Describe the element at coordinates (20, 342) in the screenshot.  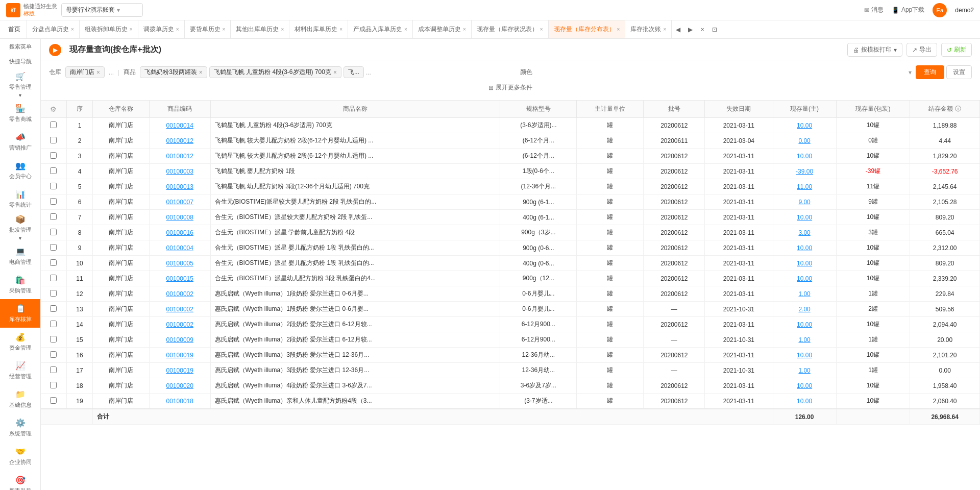
I see `sidebar-item-finance: 💰 资金管理` at that location.